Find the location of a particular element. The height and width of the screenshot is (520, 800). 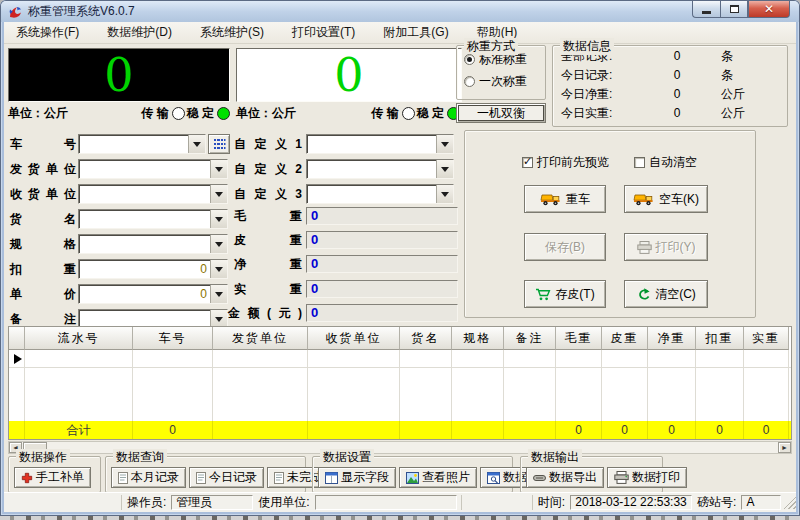

store-tare-button: 存皮(T) is located at coordinates (565, 294).